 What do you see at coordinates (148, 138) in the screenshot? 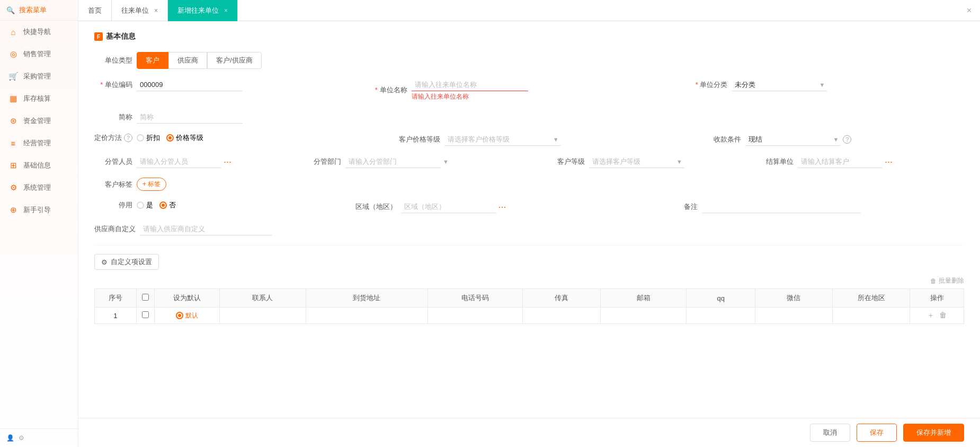
I see `pricing-discount: 折扣` at bounding box center [148, 138].